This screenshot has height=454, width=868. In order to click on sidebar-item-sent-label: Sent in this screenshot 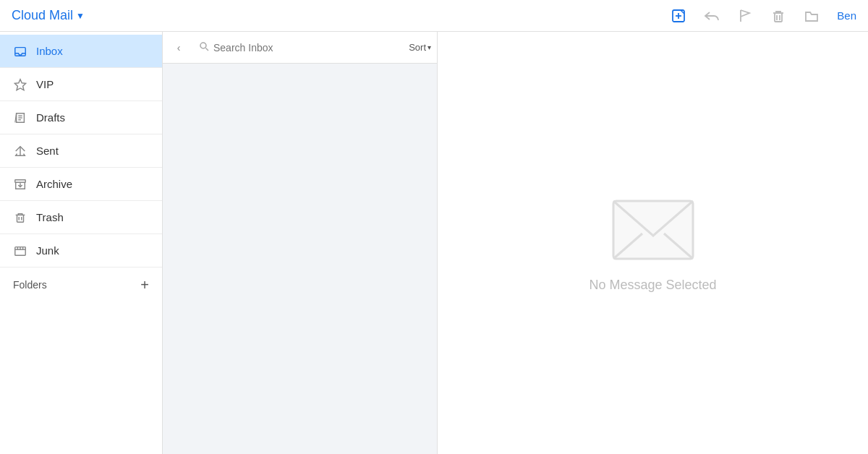, I will do `click(48, 150)`.